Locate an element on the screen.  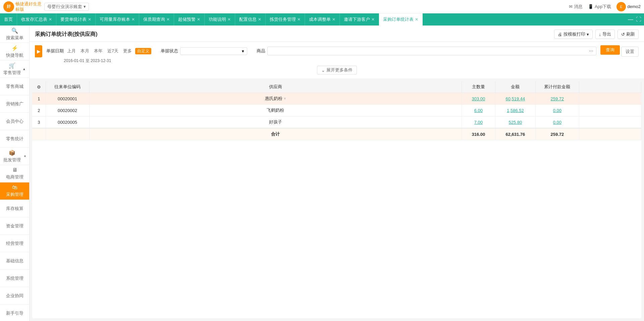
page-title: 采购订单统计表(按供应商) is located at coordinates (66, 34).